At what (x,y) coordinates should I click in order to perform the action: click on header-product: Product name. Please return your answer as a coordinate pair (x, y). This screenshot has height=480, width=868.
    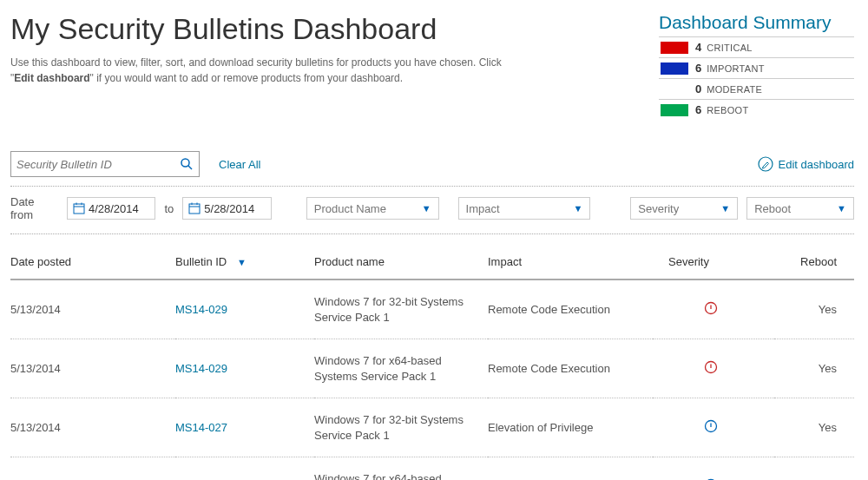
    Looking at the image, I should click on (401, 261).